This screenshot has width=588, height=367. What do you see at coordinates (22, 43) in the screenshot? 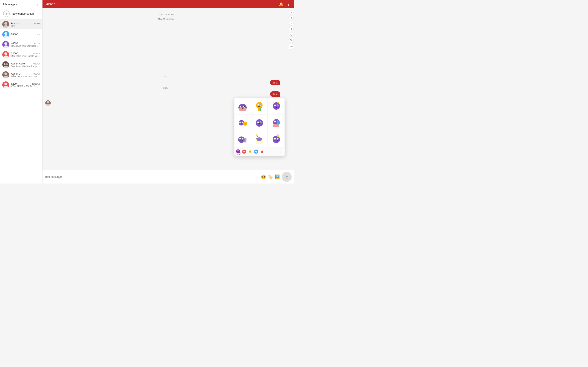
I see `conv-name: 44398` at bounding box center [22, 43].